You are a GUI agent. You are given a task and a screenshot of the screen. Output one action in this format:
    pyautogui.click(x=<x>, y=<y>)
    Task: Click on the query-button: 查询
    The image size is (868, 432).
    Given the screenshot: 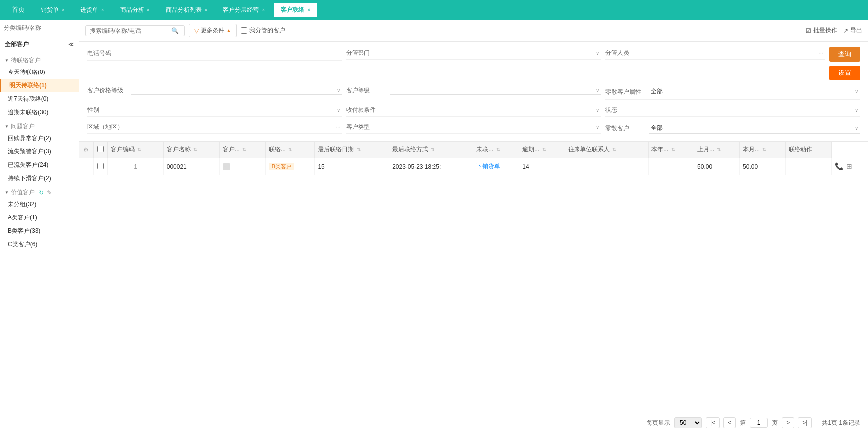 What is the action you would take?
    pyautogui.click(x=845, y=54)
    